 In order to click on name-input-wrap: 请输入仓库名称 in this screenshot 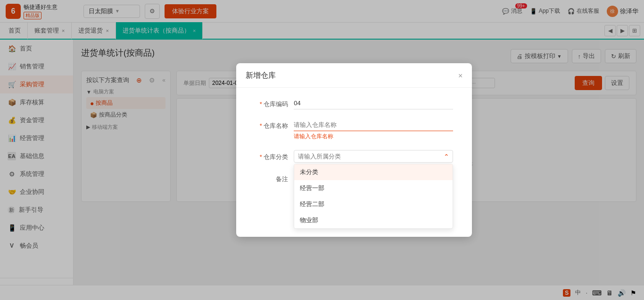, I will do `click(373, 130)`.